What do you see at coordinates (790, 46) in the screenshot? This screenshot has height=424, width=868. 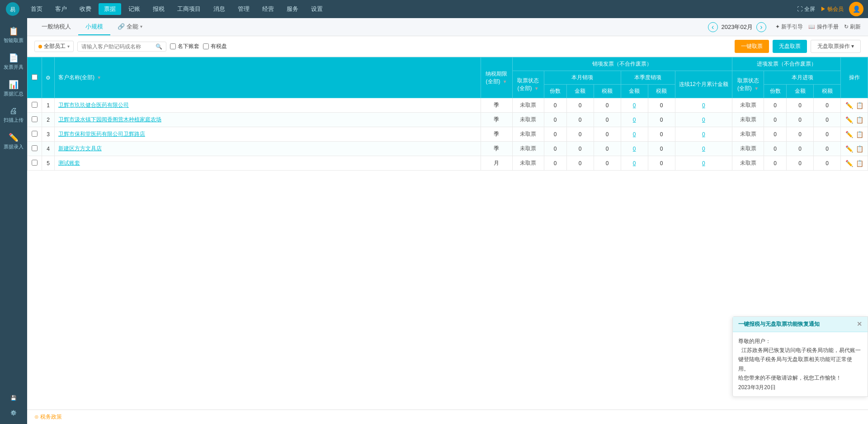 I see `no-disk-get-btn: 无盘取票` at bounding box center [790, 46].